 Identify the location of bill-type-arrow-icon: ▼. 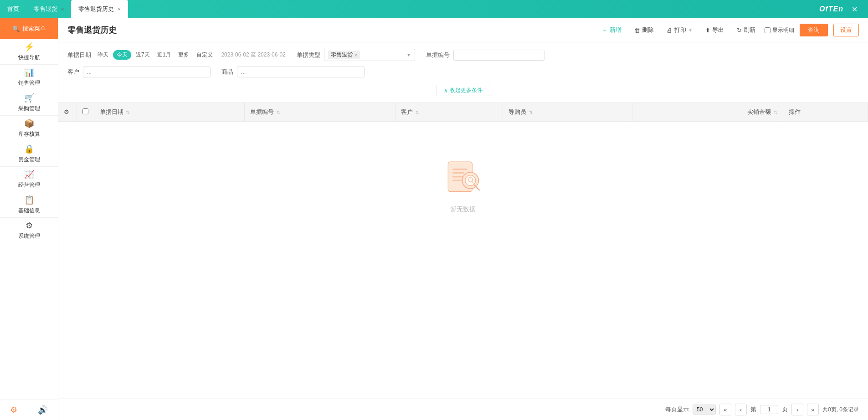
(409, 55).